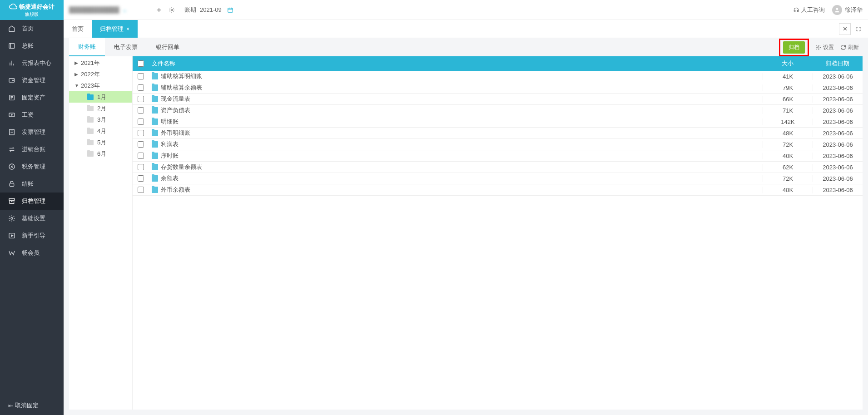 The width and height of the screenshot is (868, 415). Describe the element at coordinates (12, 184) in the screenshot. I see `lock-icon` at that location.